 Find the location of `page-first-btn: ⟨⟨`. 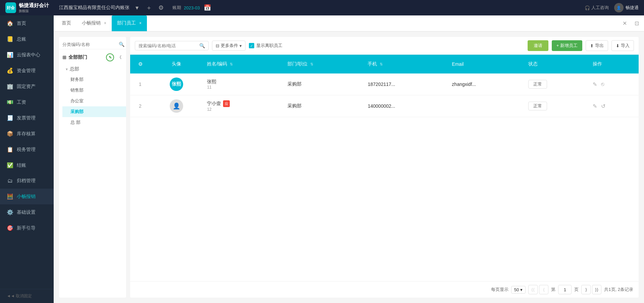

page-first-btn: ⟨⟨ is located at coordinates (533, 290).